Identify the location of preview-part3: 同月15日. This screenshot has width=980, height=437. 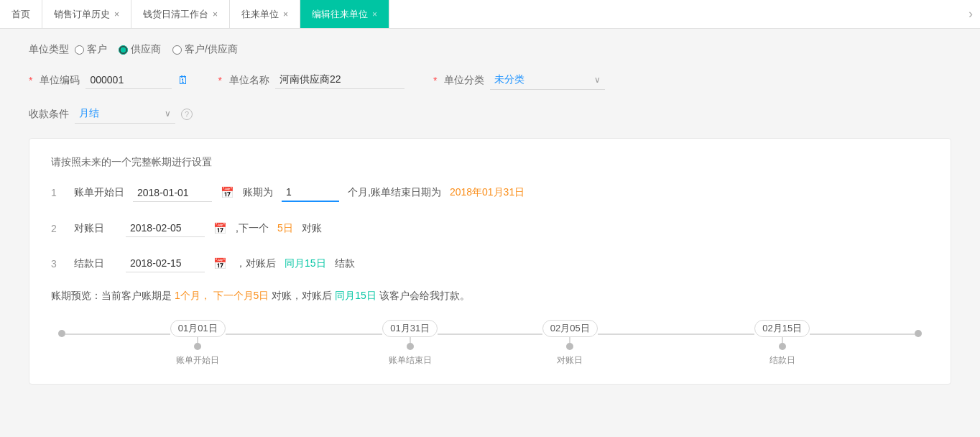
(356, 295).